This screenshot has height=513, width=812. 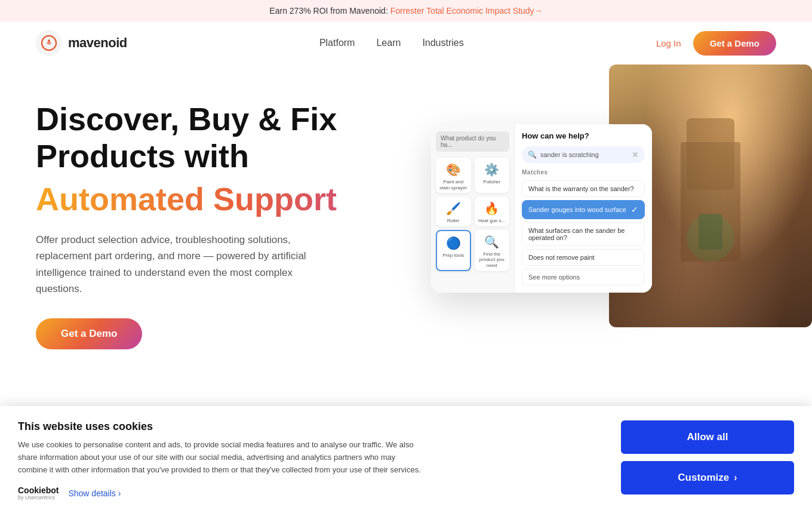 What do you see at coordinates (443, 43) in the screenshot?
I see `nav-industries: Industries` at bounding box center [443, 43].